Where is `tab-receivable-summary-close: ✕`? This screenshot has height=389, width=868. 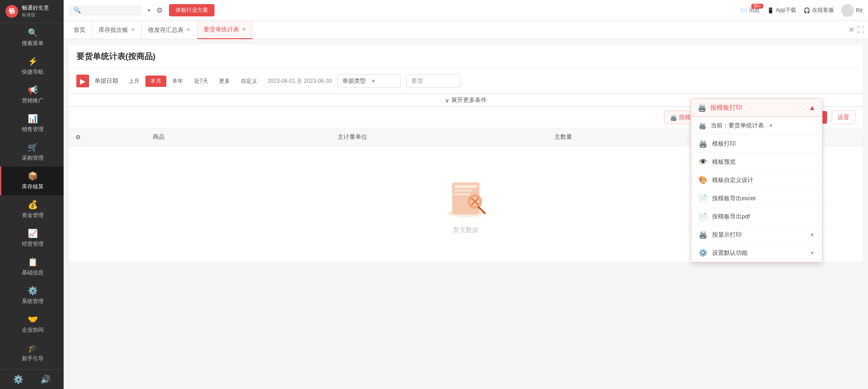
tab-receivable-summary-close: ✕ is located at coordinates (188, 30).